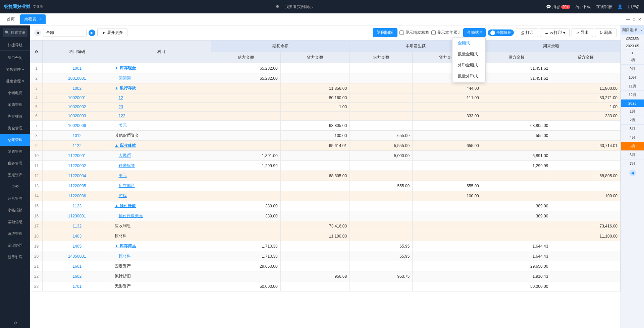  I want to click on row-name: 游戏, so click(161, 196).